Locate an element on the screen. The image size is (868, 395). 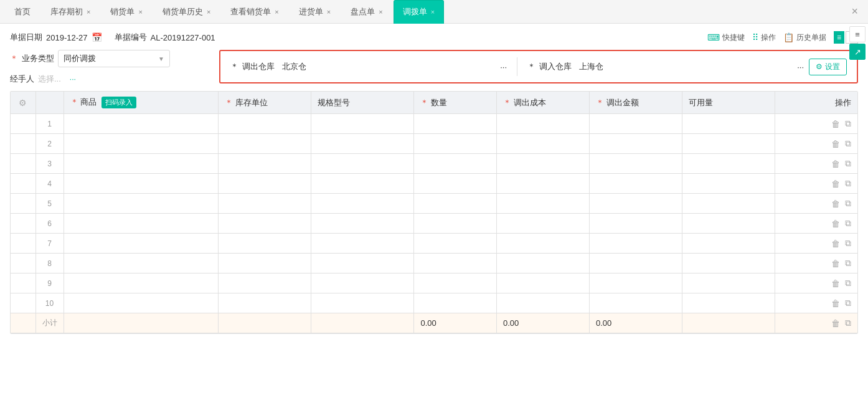
tab-bar-close-btn: × is located at coordinates (854, 11).